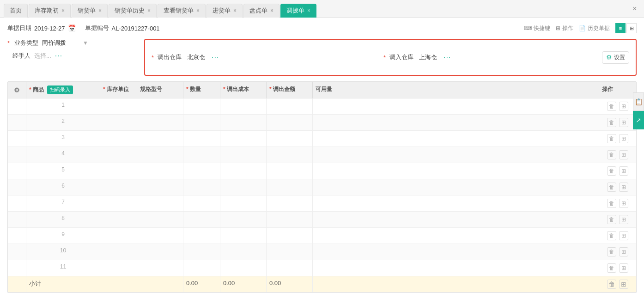 The width and height of the screenshot is (644, 293). What do you see at coordinates (624, 220) in the screenshot?
I see `row-copy-icon-7: ⊞` at bounding box center [624, 220].